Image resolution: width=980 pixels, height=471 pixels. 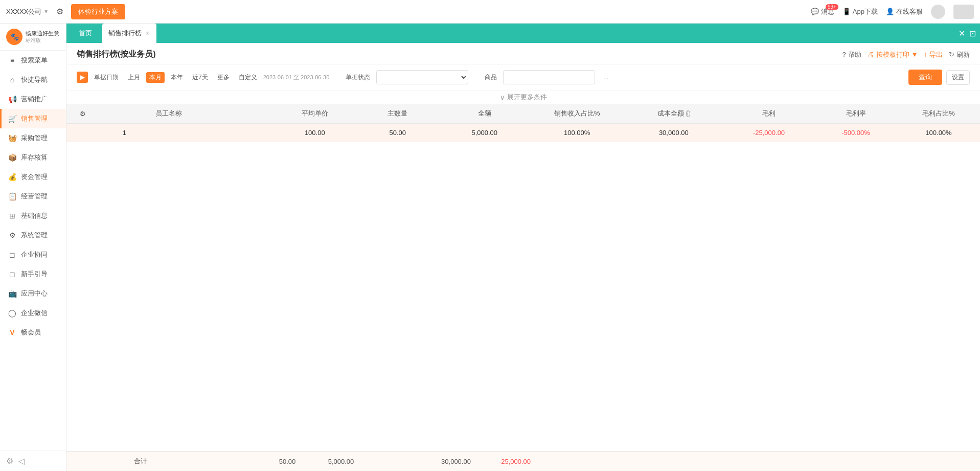 I want to click on sidebar-item-purchase: 🧺 采购管理, so click(x=33, y=138).